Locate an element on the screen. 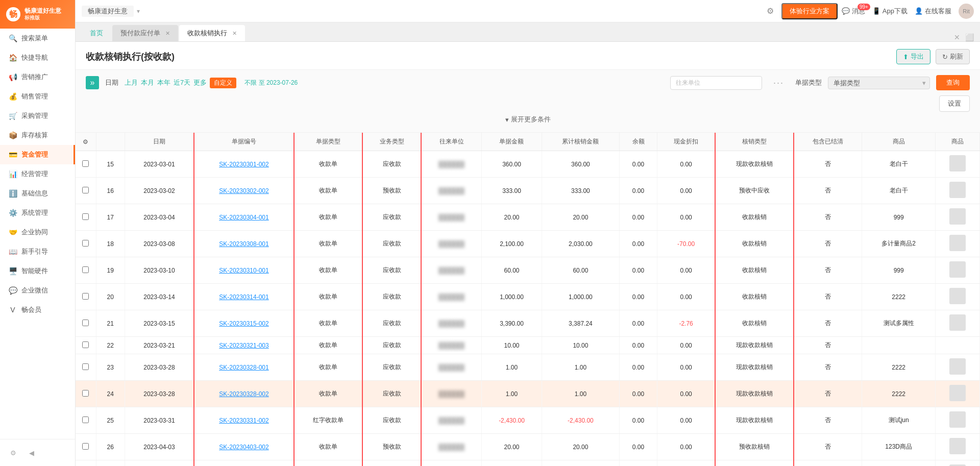 This screenshot has width=980, height=466. sidebar: 畅 畅康道好生意 标推版 🔍搜索菜单🏠快捷导航📢营销推广💰销售管理🛒采购管理📦库… is located at coordinates (38, 233).